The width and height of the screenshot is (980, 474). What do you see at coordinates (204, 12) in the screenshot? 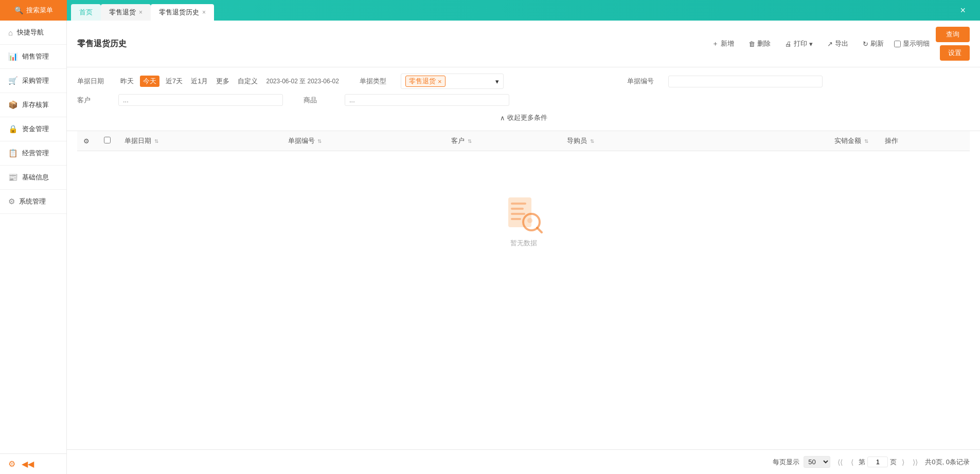
I see `tab-retail-return-history-close: ×` at bounding box center [204, 12].